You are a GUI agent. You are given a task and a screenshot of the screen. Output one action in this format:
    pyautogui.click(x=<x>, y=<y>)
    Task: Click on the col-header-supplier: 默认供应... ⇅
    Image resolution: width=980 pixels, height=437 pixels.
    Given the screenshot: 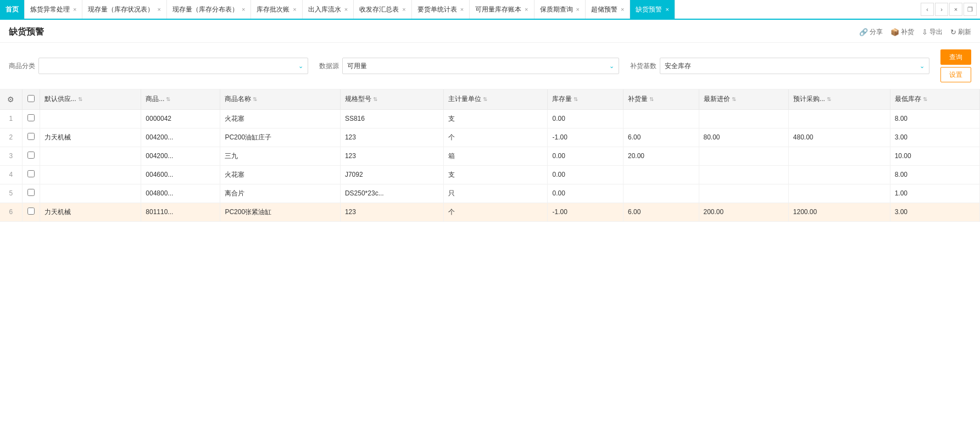 What is the action you would take?
    pyautogui.click(x=90, y=99)
    